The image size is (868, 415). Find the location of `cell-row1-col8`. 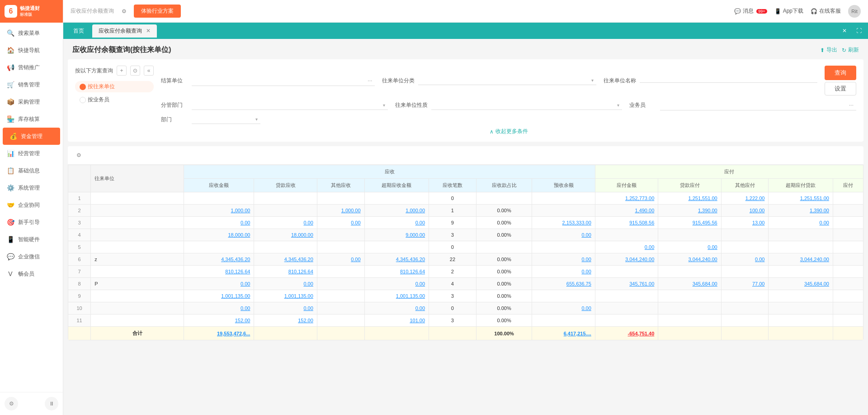

cell-row1-col8 is located at coordinates (563, 198).